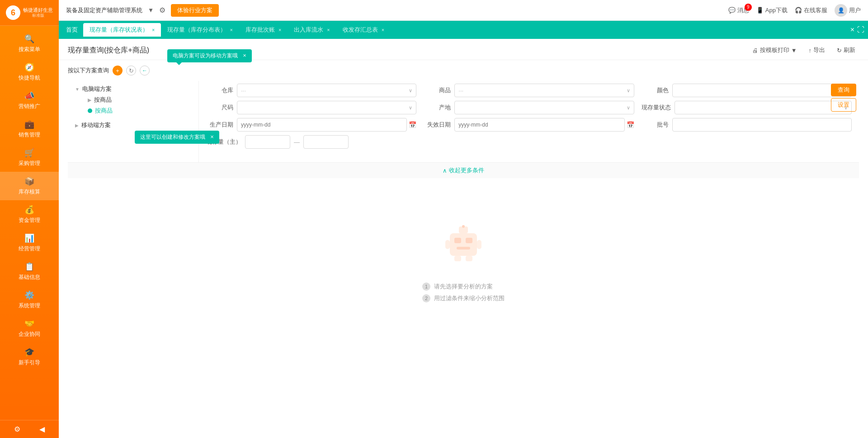  What do you see at coordinates (131, 71) in the screenshot?
I see `filter-refresh-btn: ↻` at bounding box center [131, 71].